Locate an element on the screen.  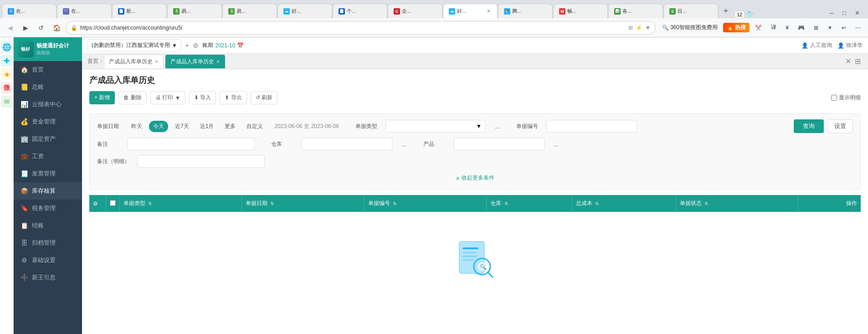
delete-button: 🗑 删除 is located at coordinates (132, 98).